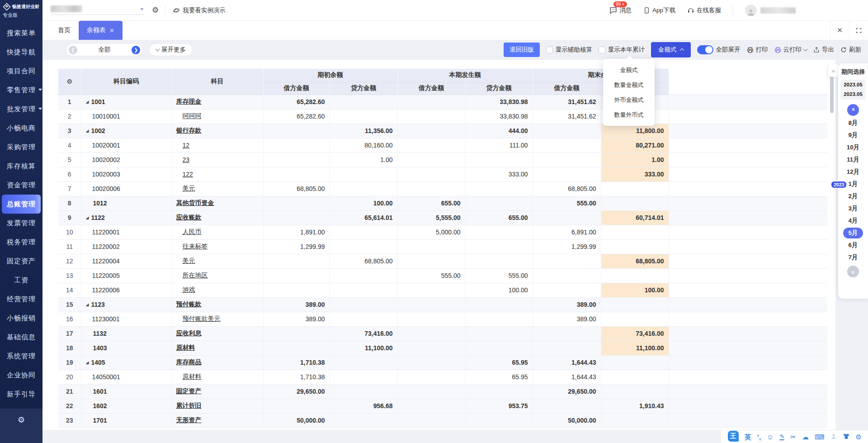  What do you see at coordinates (791, 50) in the screenshot?
I see `cloud-print-button: 云打印` at bounding box center [791, 50].